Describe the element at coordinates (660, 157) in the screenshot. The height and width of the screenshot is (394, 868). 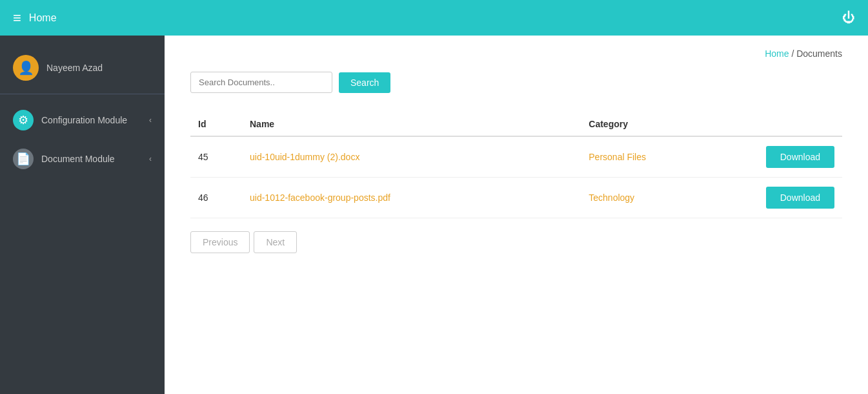
I see `cell-category-0: Personal Files` at that location.